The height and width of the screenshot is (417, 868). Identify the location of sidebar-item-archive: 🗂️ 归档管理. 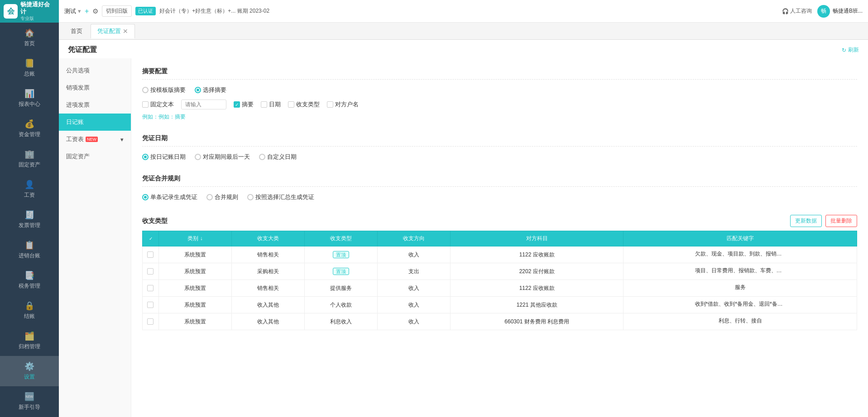
(29, 341).